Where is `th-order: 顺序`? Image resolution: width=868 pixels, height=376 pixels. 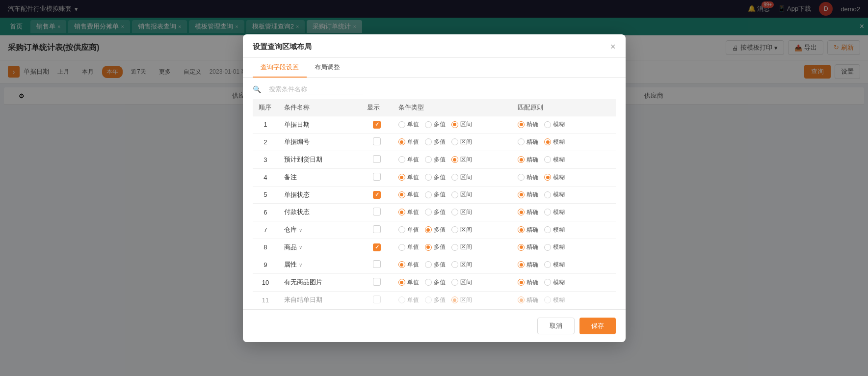 th-order: 顺序 is located at coordinates (266, 104).